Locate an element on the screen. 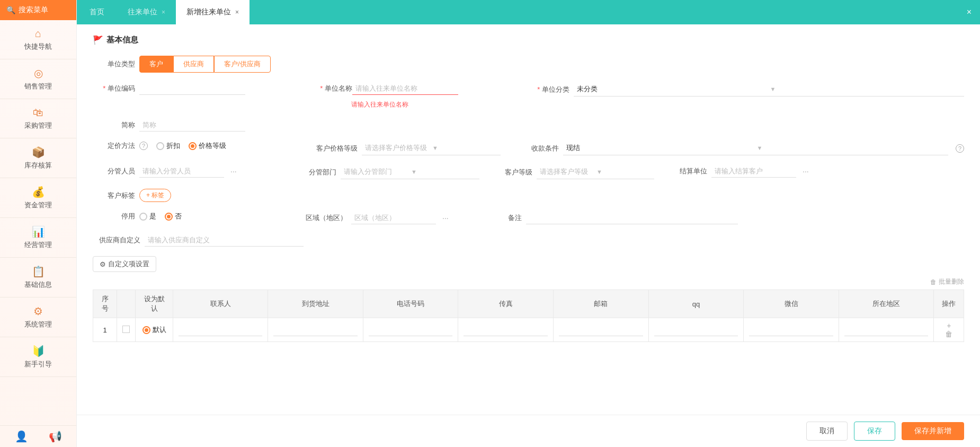  window-close-button: × is located at coordinates (969, 12).